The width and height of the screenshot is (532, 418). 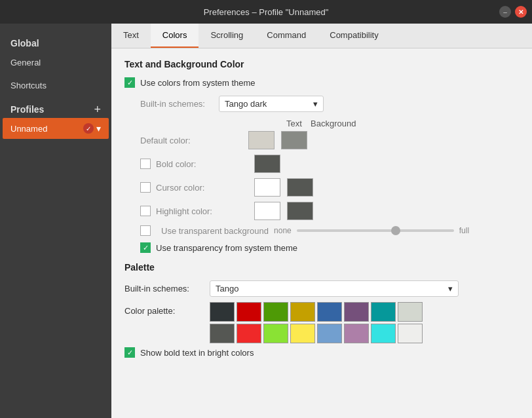 I want to click on highlight-color-row: Highlight color:, so click(x=322, y=211).